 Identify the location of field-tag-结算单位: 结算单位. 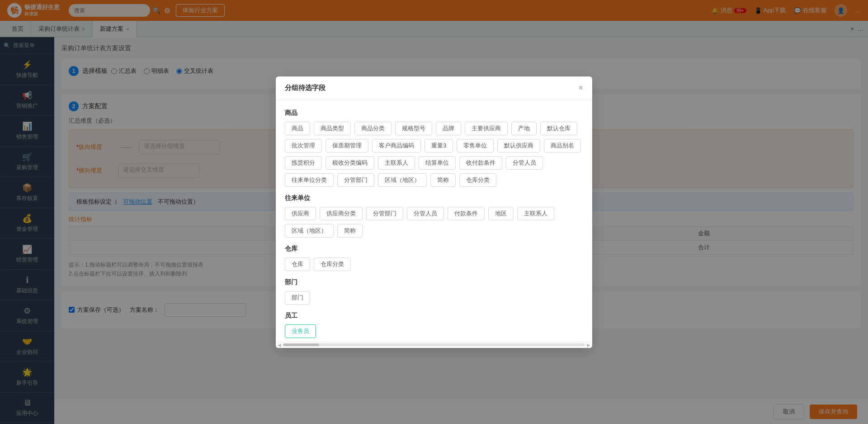
(437, 163).